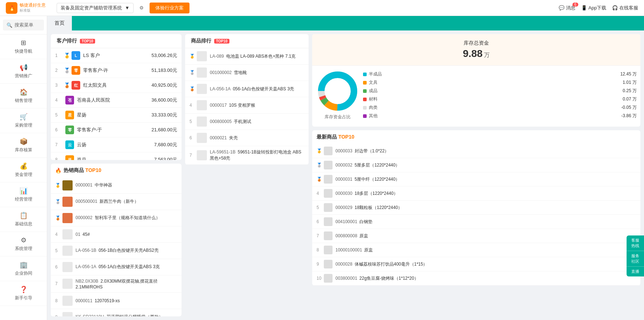 The width and height of the screenshot is (644, 320). I want to click on hot-products-label: 热销商品 TOP10, so click(82, 171).